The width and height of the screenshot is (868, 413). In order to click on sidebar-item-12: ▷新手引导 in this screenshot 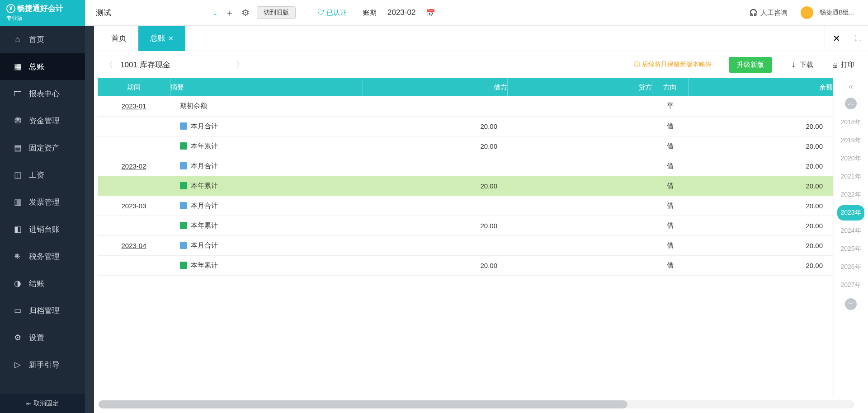, I will do `click(42, 365)`.